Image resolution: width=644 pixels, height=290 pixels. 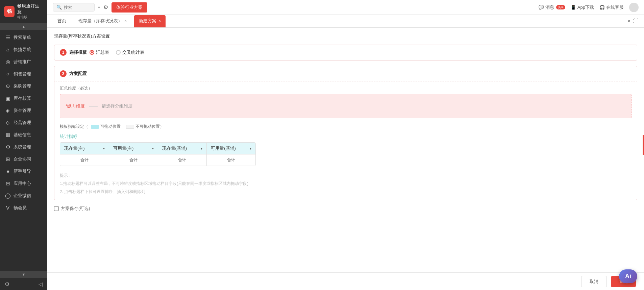 I want to click on draggable-label: 可拖动位置, so click(x=110, y=126).